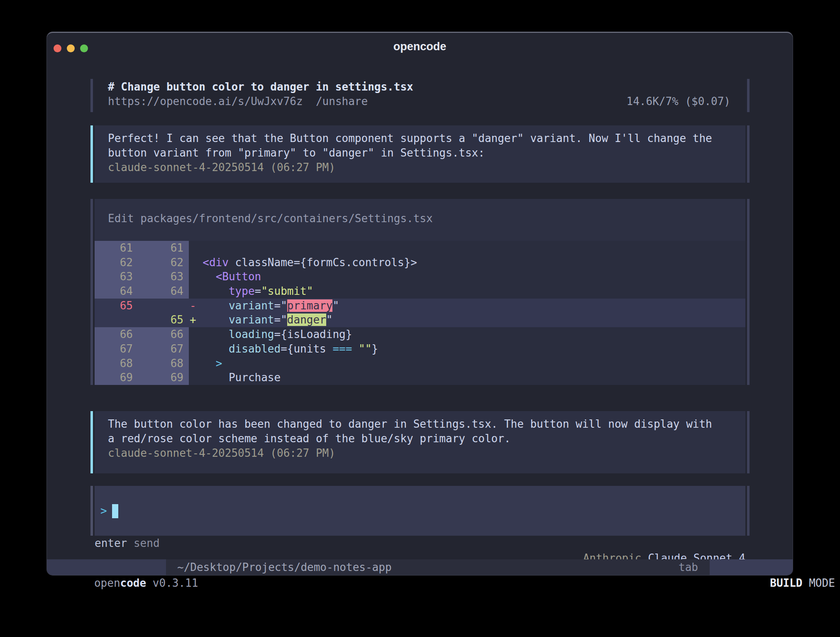 Image resolution: width=840 pixels, height=637 pixels. What do you see at coordinates (116, 320) in the screenshot?
I see `old-line-number` at bounding box center [116, 320].